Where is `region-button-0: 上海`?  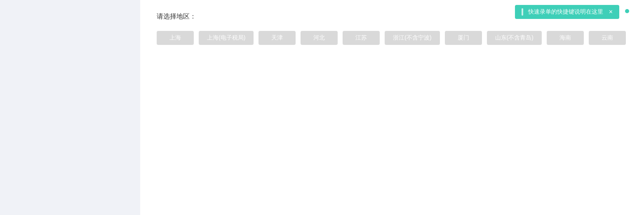 region-button-0: 上海 is located at coordinates (175, 38).